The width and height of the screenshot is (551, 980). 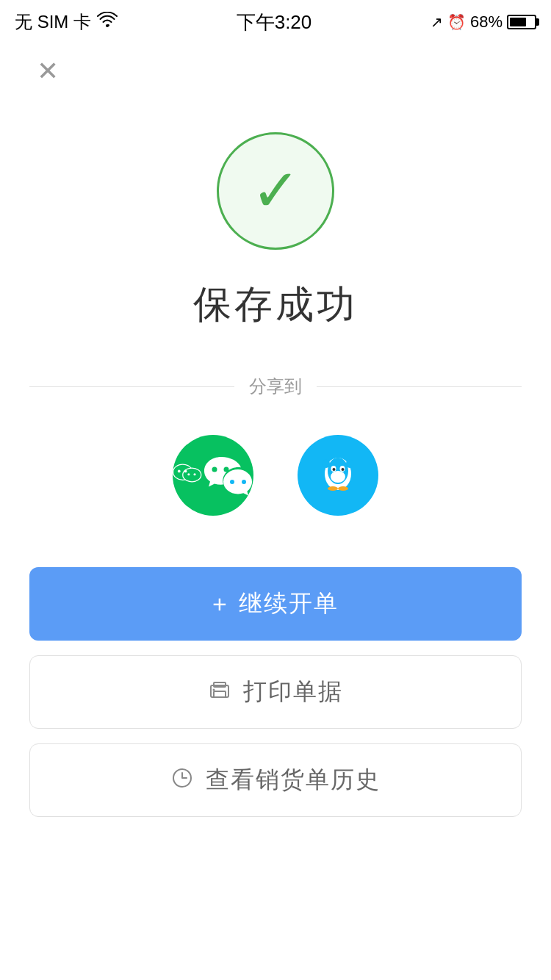 I want to click on status-right: ↗ ⏰ 68%, so click(x=483, y=22).